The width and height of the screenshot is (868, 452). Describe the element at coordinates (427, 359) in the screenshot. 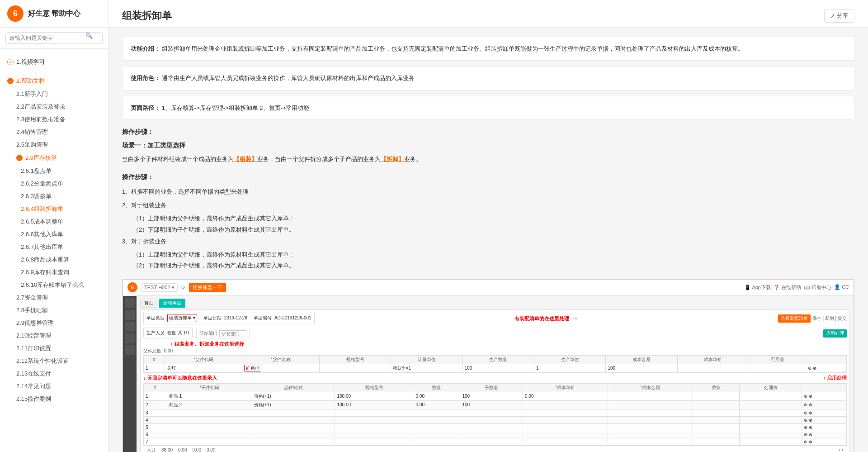

I see `col-unit: 计量单位` at that location.